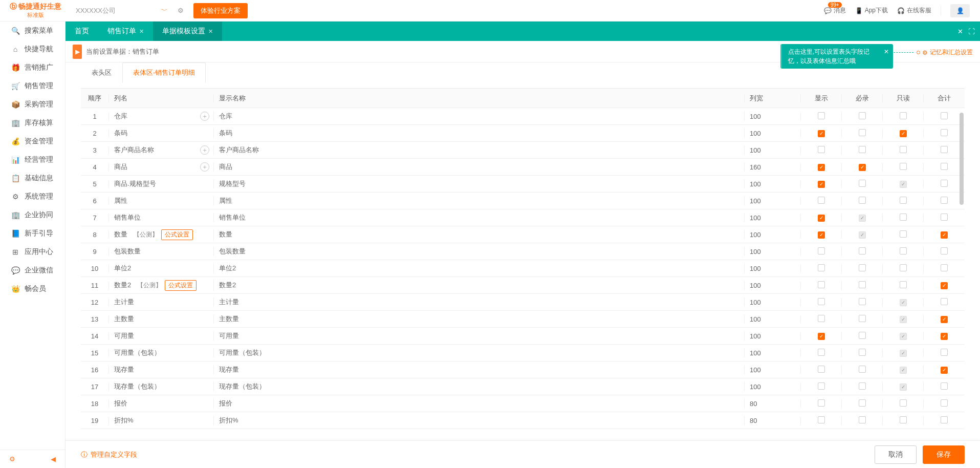 The image size is (980, 468). What do you see at coordinates (33, 104) in the screenshot?
I see `sidebar-item-4: 📦采购管理` at bounding box center [33, 104].